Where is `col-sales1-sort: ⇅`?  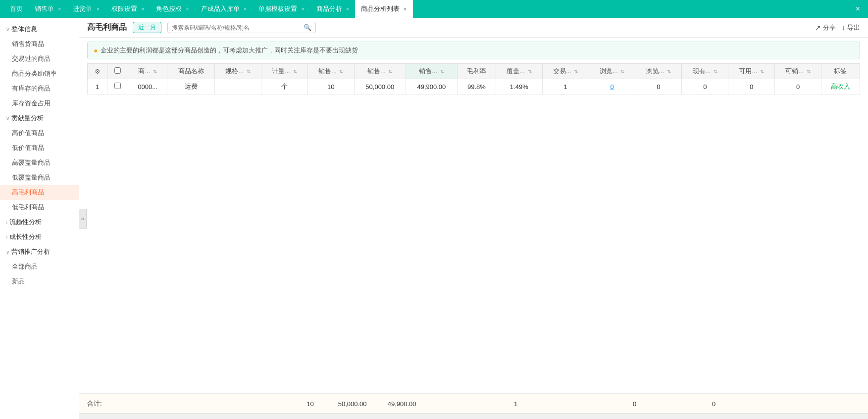 col-sales1-sort: ⇅ is located at coordinates (341, 71).